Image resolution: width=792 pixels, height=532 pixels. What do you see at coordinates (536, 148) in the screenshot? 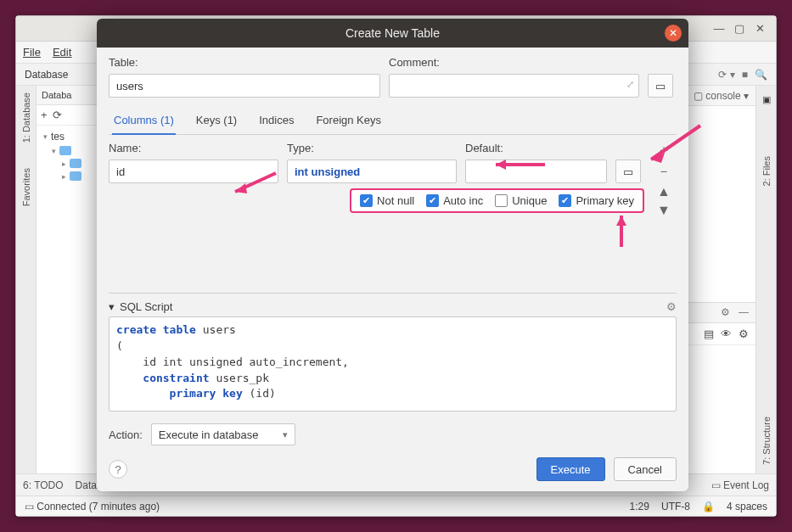
I see `col-default-label: Default:` at bounding box center [536, 148].